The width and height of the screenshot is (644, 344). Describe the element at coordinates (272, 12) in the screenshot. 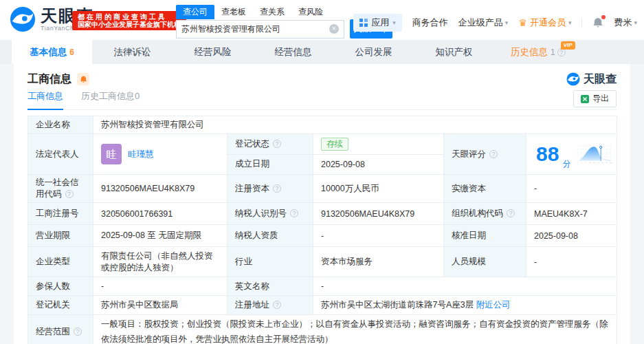

I see `search-tab-查关系: 查关系` at that location.